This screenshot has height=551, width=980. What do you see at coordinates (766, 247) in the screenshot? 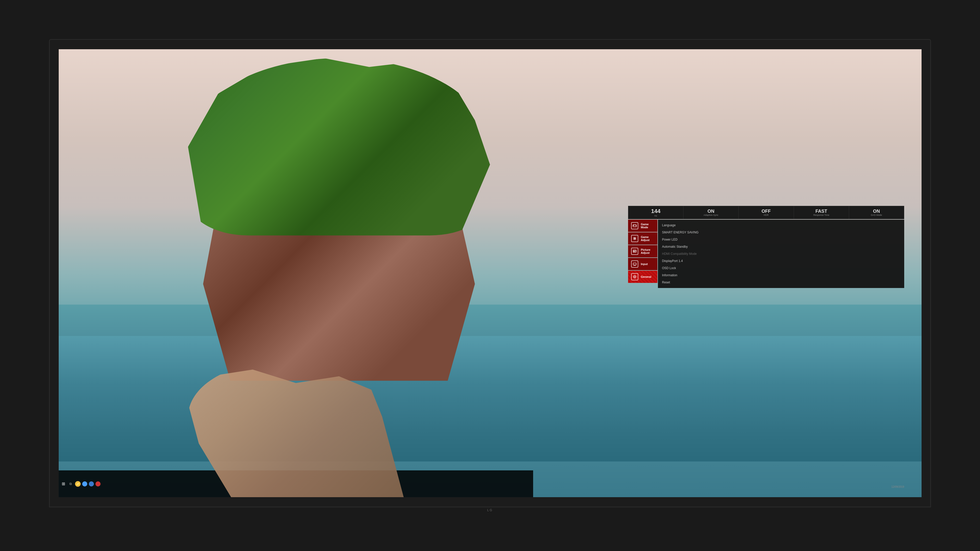
I see `osd-menu: 144 Hz ON Adaptive-Sync OFF HDR FAST Res…` at bounding box center [766, 247].